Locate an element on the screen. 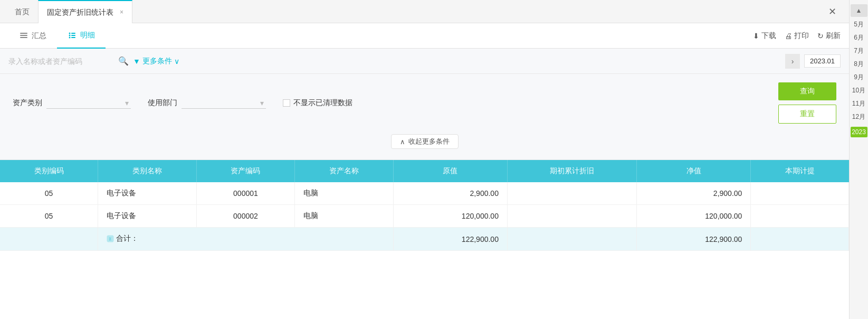  chevron-down-icon: ∨ is located at coordinates (177, 61).